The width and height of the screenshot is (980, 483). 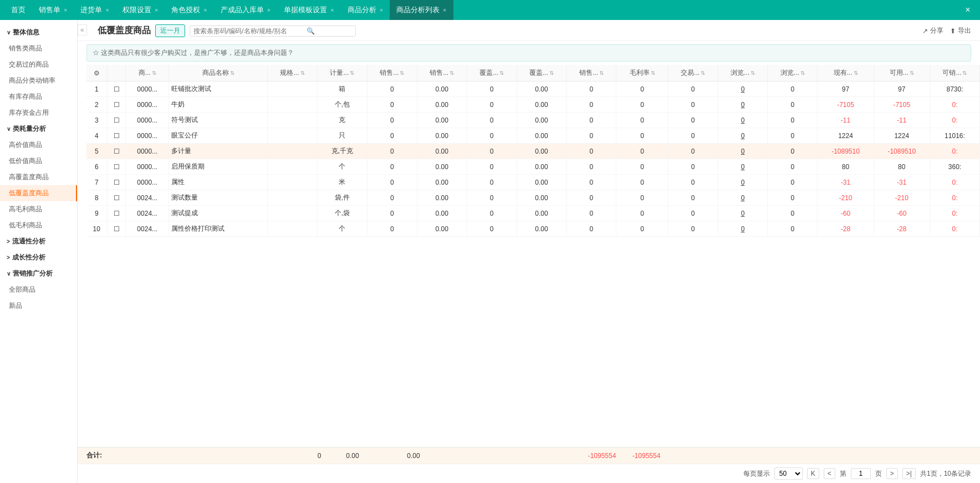 What do you see at coordinates (788, 474) in the screenshot?
I see `page-size-select: 2050100200` at bounding box center [788, 474].